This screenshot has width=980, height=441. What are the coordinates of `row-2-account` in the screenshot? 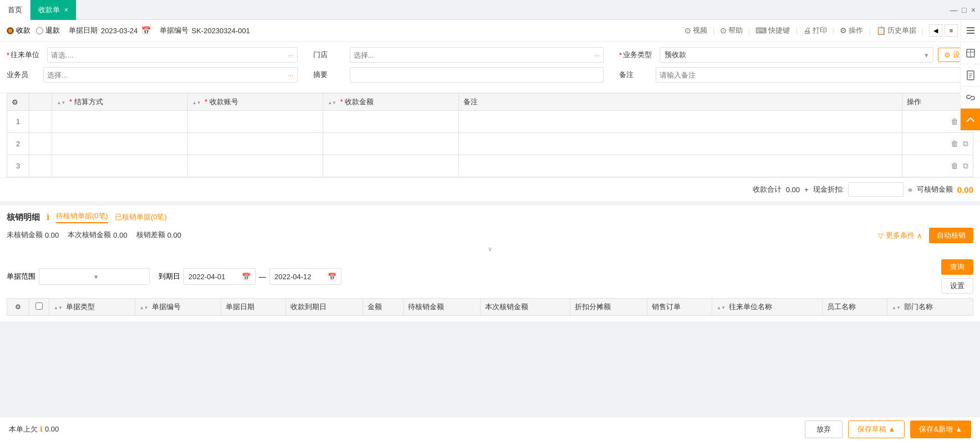 It's located at (255, 144).